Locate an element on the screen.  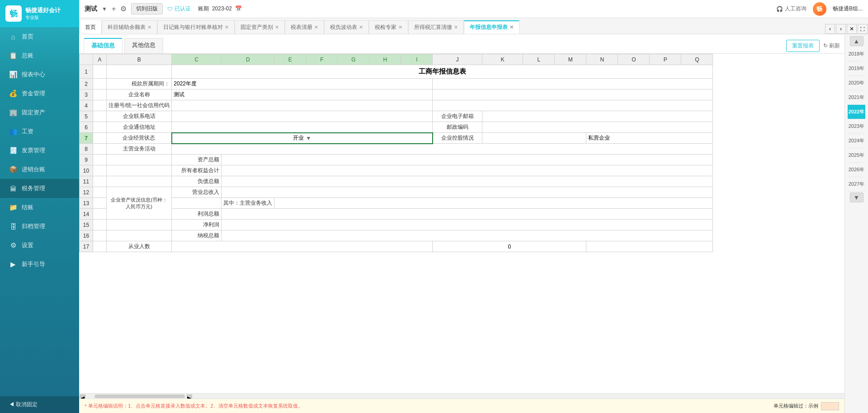
col-header-c: C is located at coordinates (197, 60).